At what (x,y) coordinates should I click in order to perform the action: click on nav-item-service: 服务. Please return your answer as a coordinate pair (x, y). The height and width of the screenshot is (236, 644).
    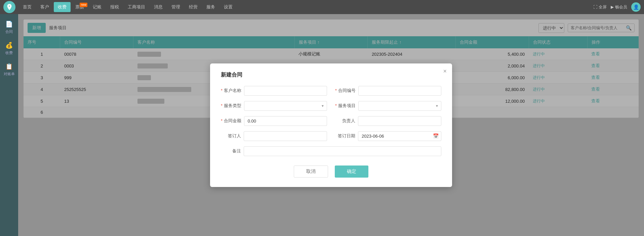
    Looking at the image, I should click on (211, 7).